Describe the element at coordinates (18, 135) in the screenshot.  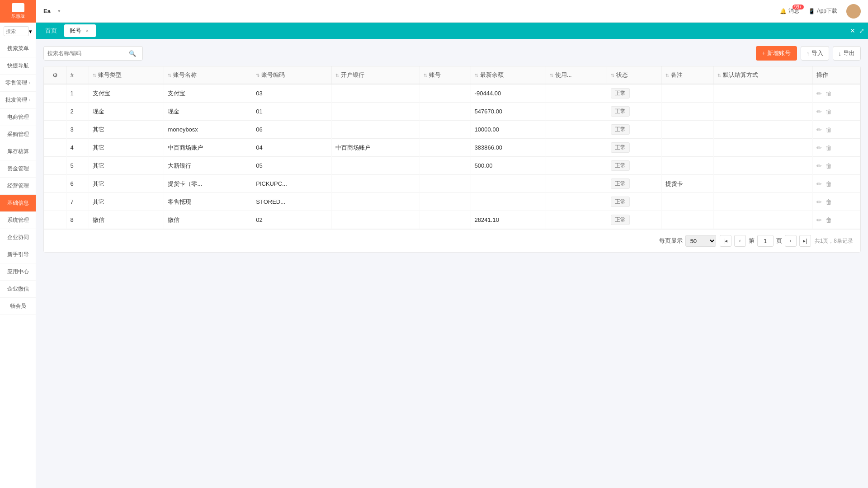
I see `sidebar-item-purchase: 采购管理` at that location.